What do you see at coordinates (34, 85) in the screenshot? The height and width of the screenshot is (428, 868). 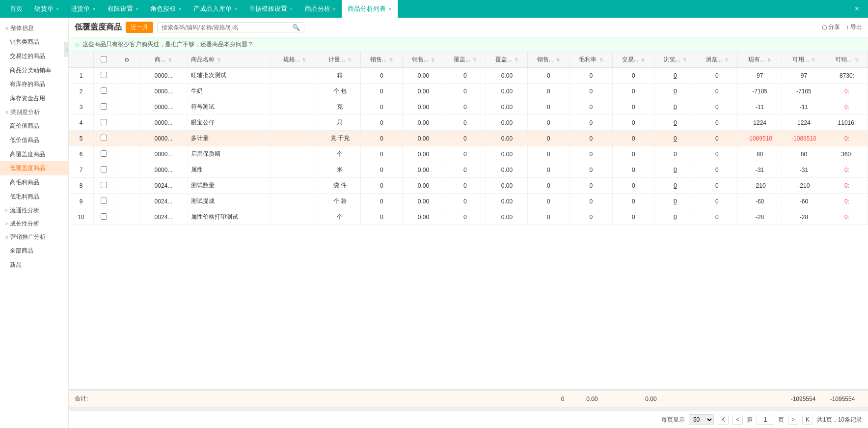 I see `sidebar-item-stocked-goods: 有库存的商品` at bounding box center [34, 85].